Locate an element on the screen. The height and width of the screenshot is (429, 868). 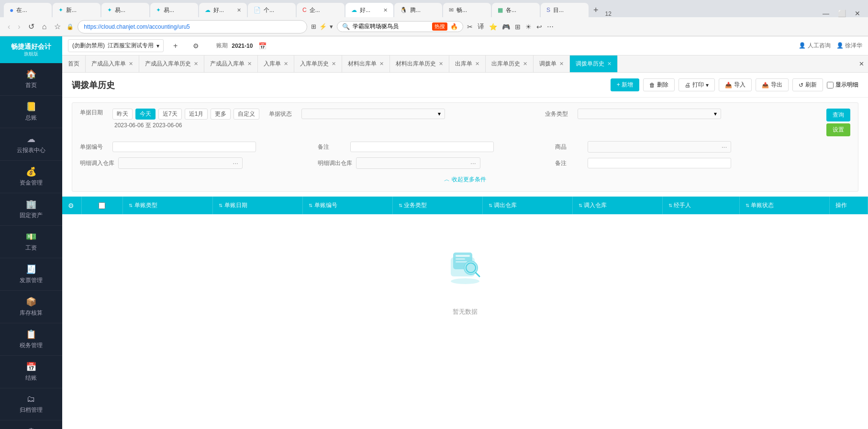
page-tab-out-order: 出库单 ✕ is located at coordinates (467, 64).